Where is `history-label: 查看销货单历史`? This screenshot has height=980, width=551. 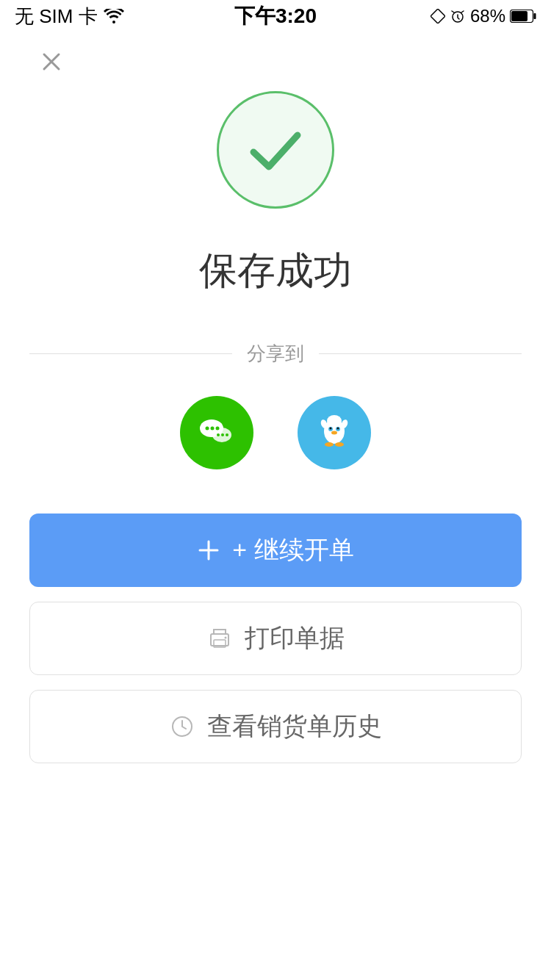
history-label: 查看销货单历史 is located at coordinates (295, 727).